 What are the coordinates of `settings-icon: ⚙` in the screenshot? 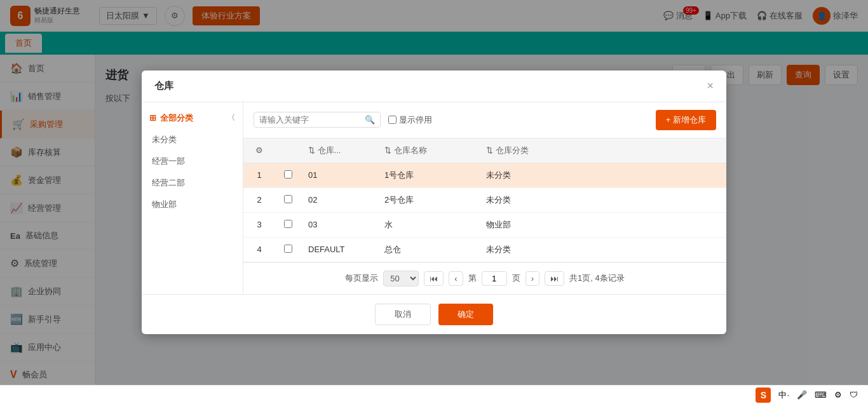 It's located at (838, 395).